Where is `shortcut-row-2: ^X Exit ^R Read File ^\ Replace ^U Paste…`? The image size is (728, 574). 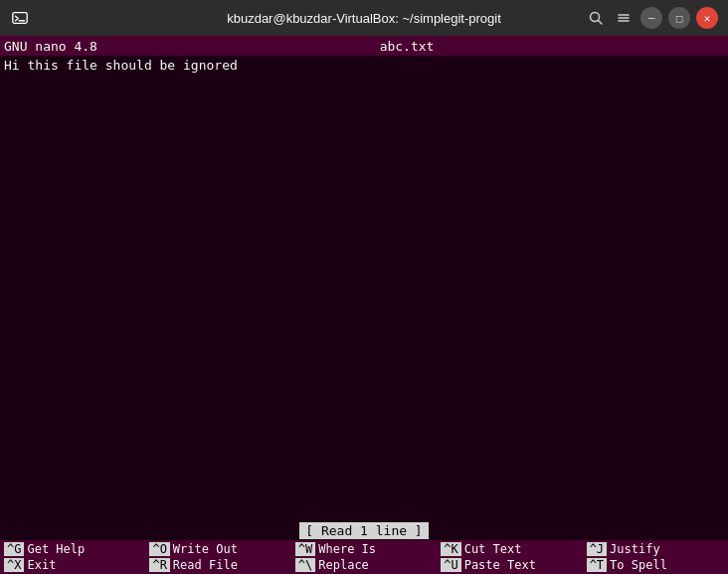 shortcut-row-2: ^X Exit ^R Read File ^\ Replace ^U Paste… is located at coordinates (364, 565).